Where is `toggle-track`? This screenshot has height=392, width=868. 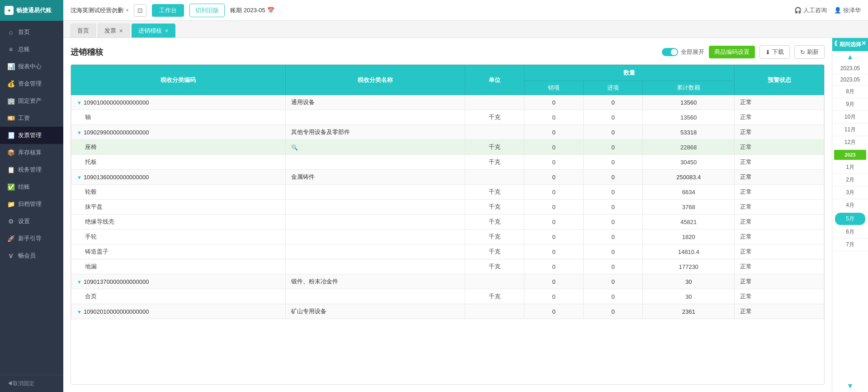
toggle-track is located at coordinates (670, 52).